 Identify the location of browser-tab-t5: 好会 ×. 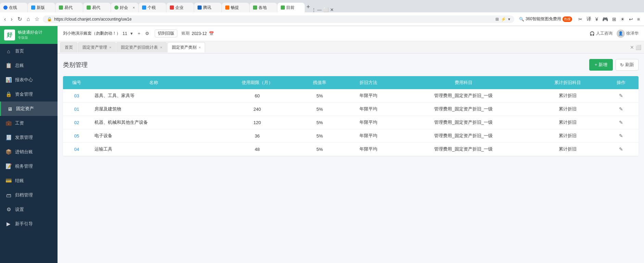
(125, 8).